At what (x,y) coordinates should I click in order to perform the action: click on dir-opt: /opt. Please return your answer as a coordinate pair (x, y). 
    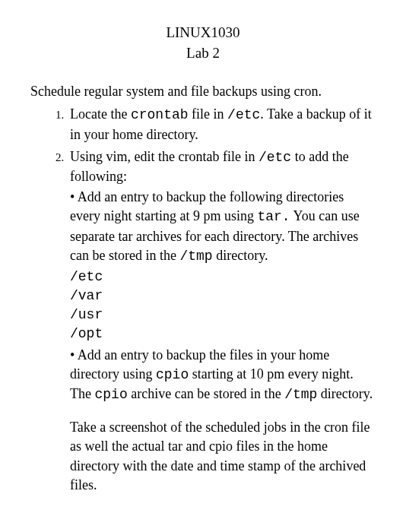
    Looking at the image, I should click on (223, 334).